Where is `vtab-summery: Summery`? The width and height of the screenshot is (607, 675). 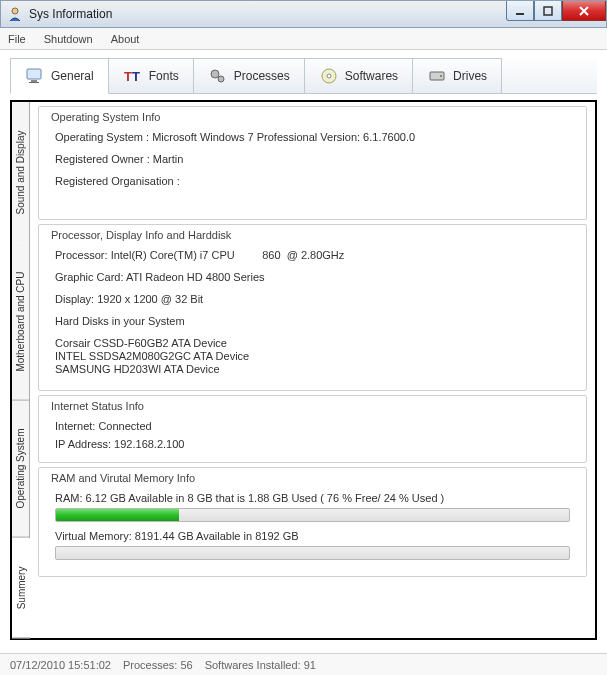 vtab-summery: Summery is located at coordinates (21, 588).